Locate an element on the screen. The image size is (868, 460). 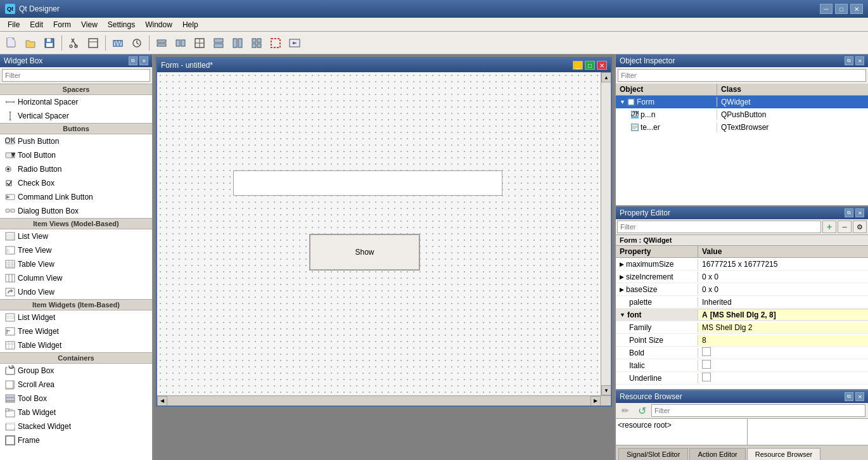
prop-value-sizeincrement: 0 x 0 is located at coordinates (783, 277).